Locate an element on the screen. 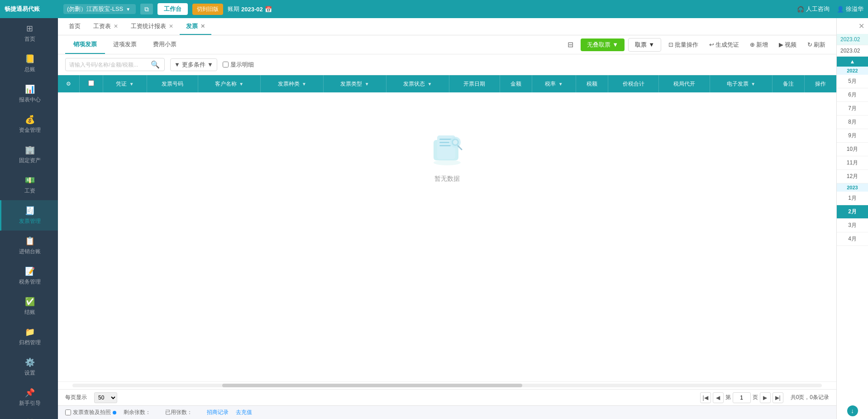 The height and width of the screenshot is (419, 868). tab-salary-stats: 工资统计报表 ✕ is located at coordinates (152, 27).